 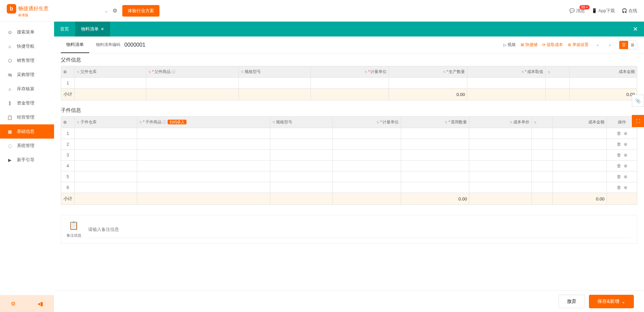 What do you see at coordinates (638, 101) in the screenshot?
I see `attachment-widget: 📎` at bounding box center [638, 101].